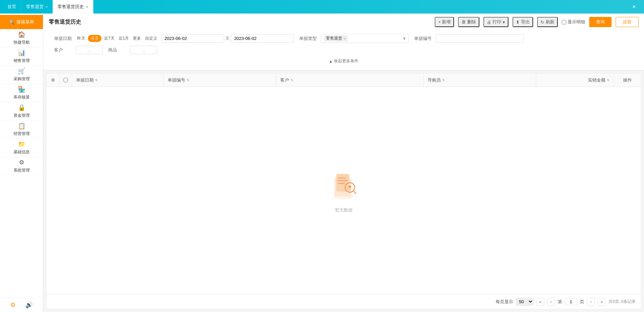 The image size is (644, 312). Describe the element at coordinates (602, 302) in the screenshot. I see `last-page-icon: »` at that location.